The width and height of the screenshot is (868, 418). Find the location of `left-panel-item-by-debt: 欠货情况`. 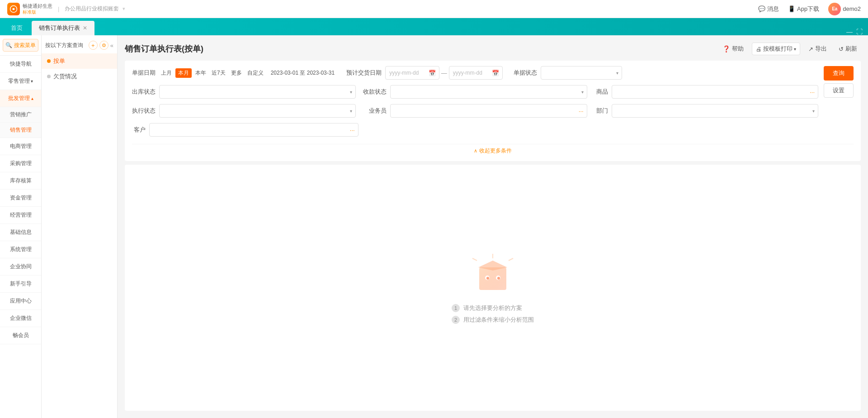

left-panel-item-by-debt: 欠货情况 is located at coordinates (80, 76).